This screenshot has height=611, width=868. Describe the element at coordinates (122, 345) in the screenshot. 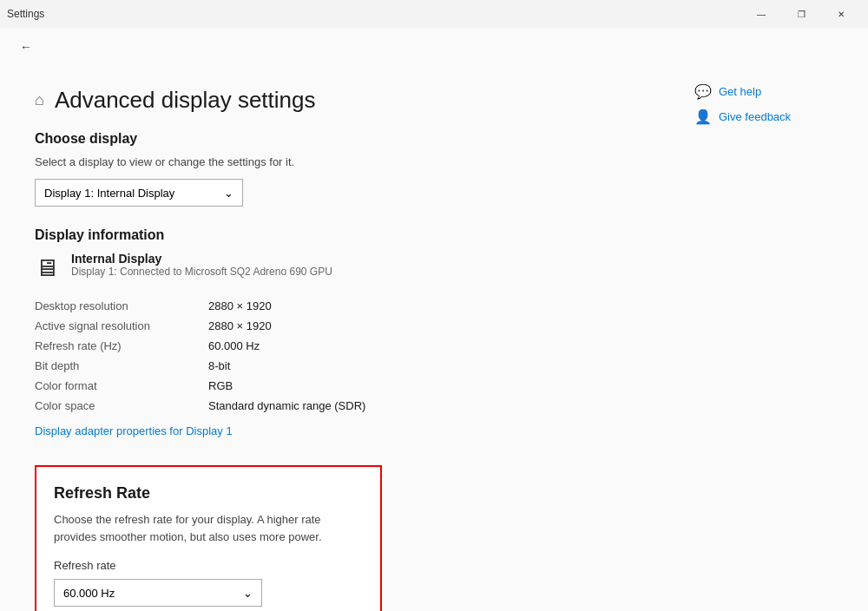

I see `info-label: Refresh rate (Hz)` at that location.